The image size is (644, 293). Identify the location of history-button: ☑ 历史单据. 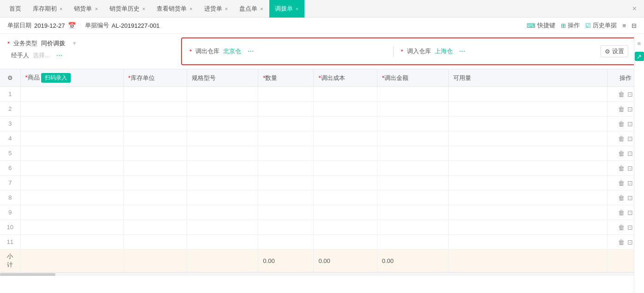
(601, 25).